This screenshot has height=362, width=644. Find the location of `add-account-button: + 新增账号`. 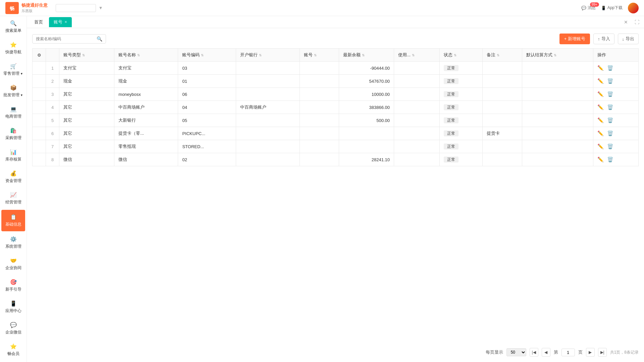

add-account-button: + 新增账号 is located at coordinates (575, 39).